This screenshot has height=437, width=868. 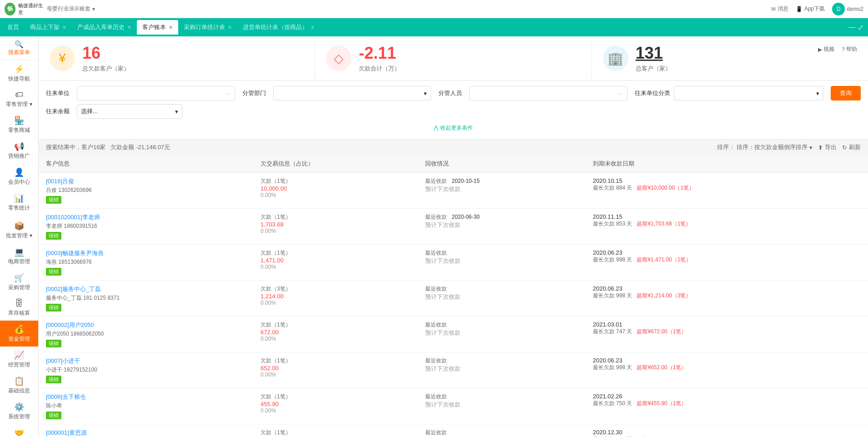 I want to click on tab-product-shelf: 商品上下架 ✕, so click(x=48, y=27).